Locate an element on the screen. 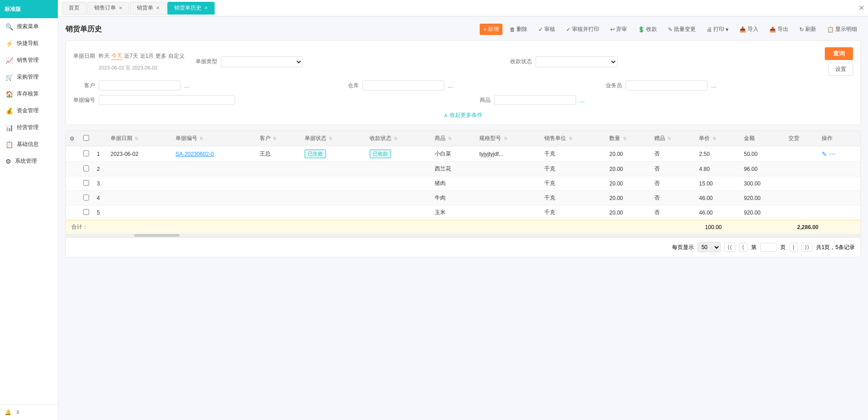 The height and width of the screenshot is (420, 868). warehouse-dots: ... is located at coordinates (451, 85).